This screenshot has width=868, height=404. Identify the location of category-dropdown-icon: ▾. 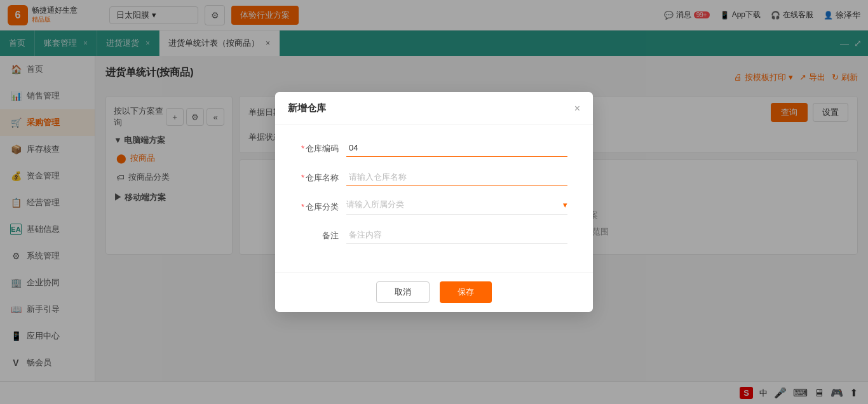
(566, 205).